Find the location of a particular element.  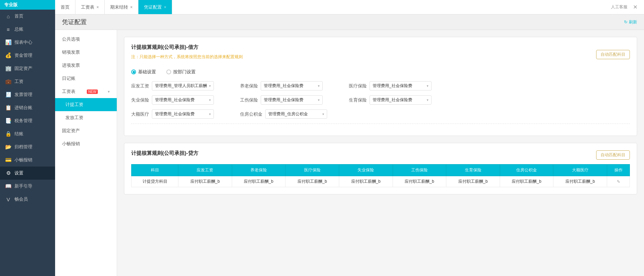

sidebar-item-invoice: 🧾 发票管理 is located at coordinates (28, 95).